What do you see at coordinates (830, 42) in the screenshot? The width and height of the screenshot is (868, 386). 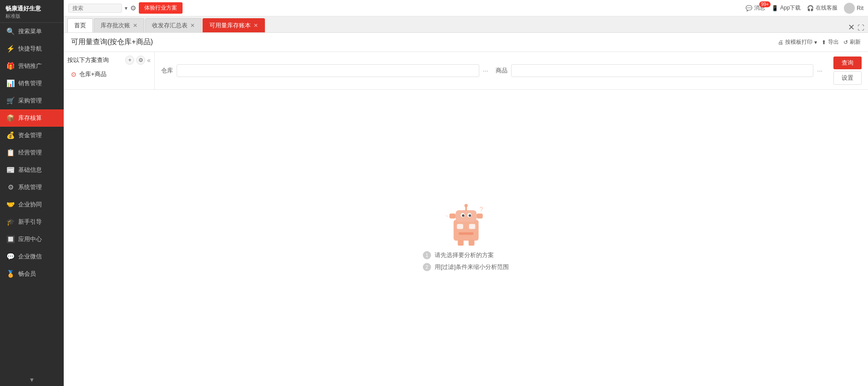 I see `export-action: ⬆ 导出` at bounding box center [830, 42].